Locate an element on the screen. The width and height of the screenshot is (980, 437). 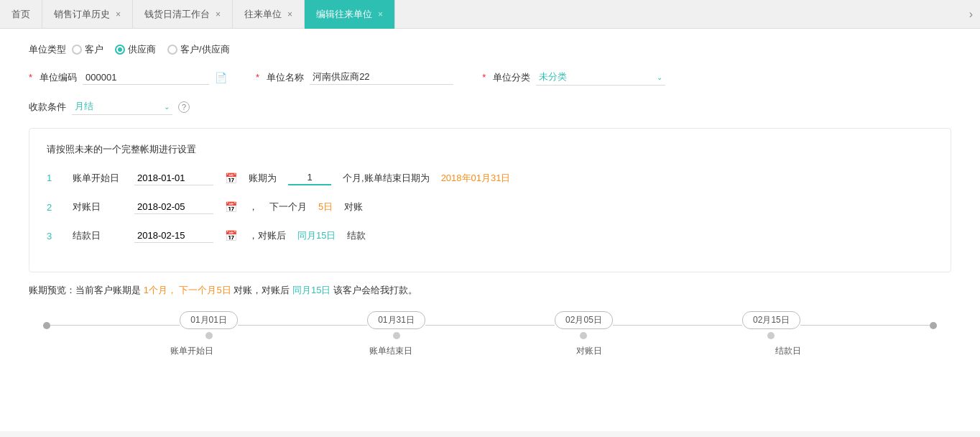
unit-type-label: 单位类型 is located at coordinates (47, 50).